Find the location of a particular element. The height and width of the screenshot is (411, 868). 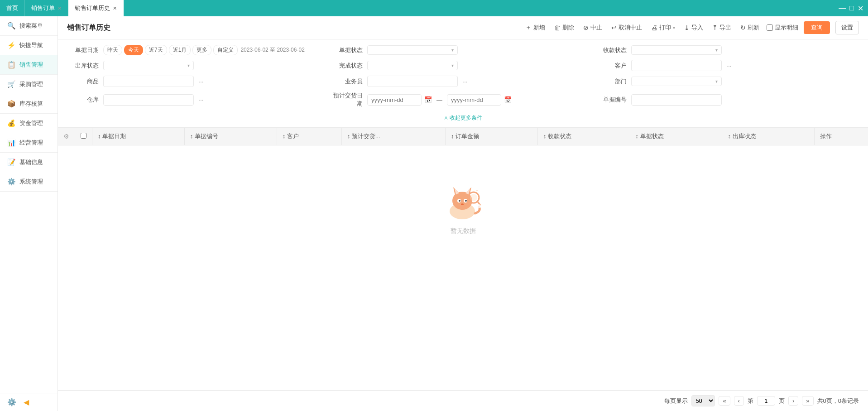

print-icon: 🖨 is located at coordinates (654, 28).